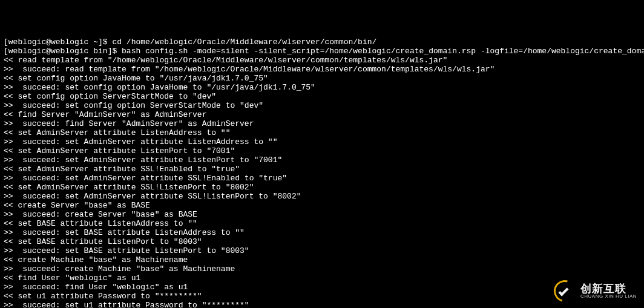  What do you see at coordinates (565, 291) in the screenshot?
I see `brand-logo-icon` at bounding box center [565, 291].